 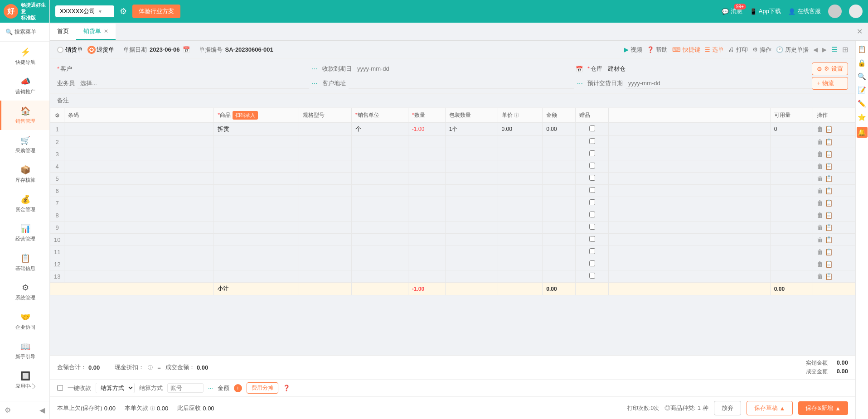 I want to click on sidebar-item-guide: 📖 新手引导, so click(x=24, y=351).